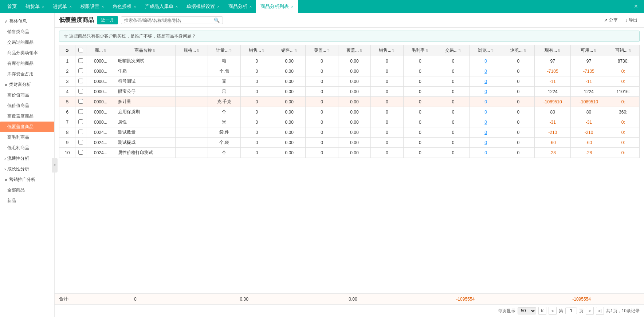 This screenshot has height=317, width=644. What do you see at coordinates (103, 7) in the screenshot?
I see `nav-close-permissions: ×` at bounding box center [103, 7].